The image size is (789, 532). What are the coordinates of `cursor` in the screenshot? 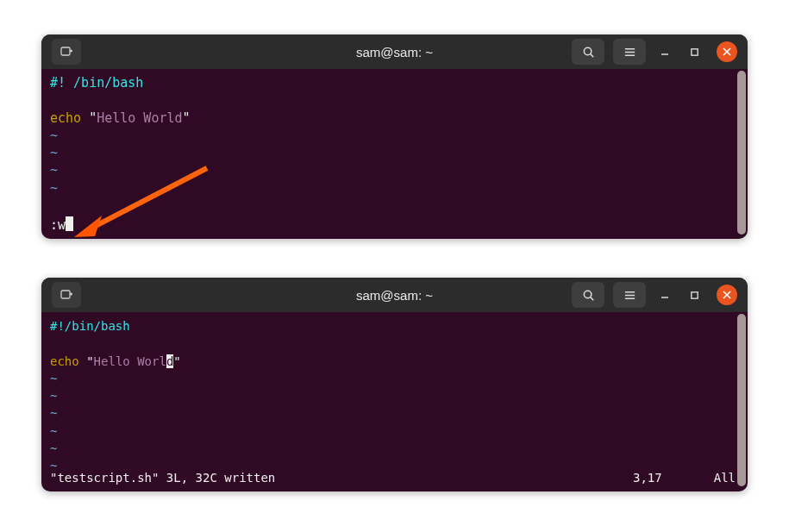 It's located at (69, 224).